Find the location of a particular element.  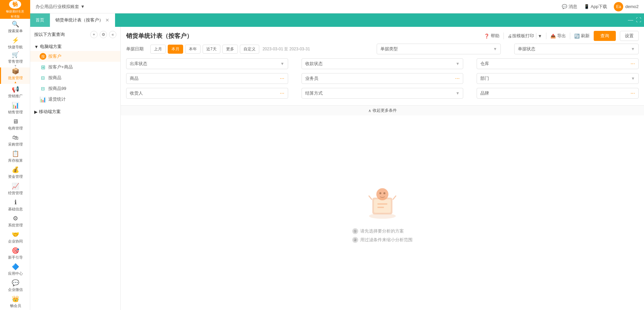

logo-icon: 畅 is located at coordinates (15, 4).